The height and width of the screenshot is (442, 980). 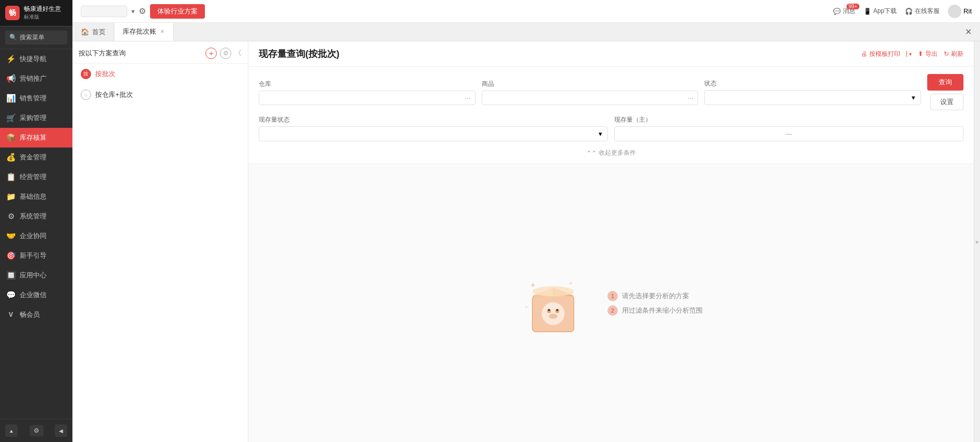 I want to click on settings-outline-button: 设置, so click(x=947, y=102).